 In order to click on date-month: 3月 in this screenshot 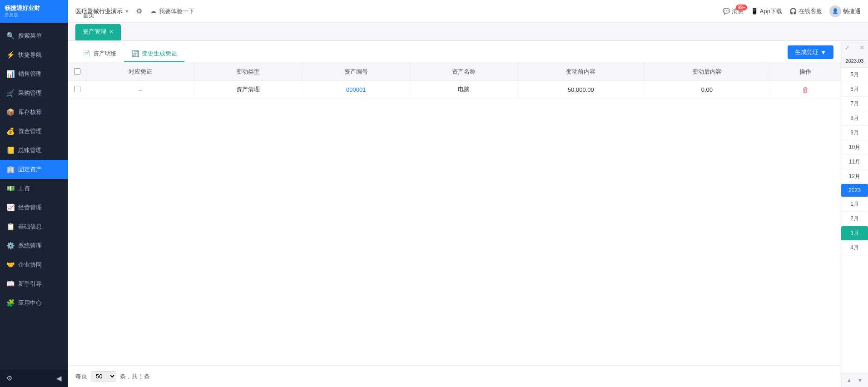, I will do `click(855, 233)`.